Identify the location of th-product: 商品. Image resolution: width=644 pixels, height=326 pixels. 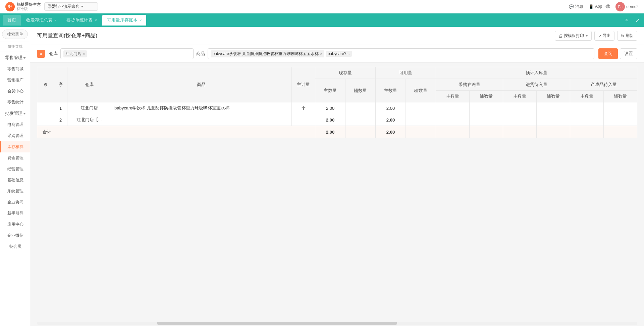
(201, 85).